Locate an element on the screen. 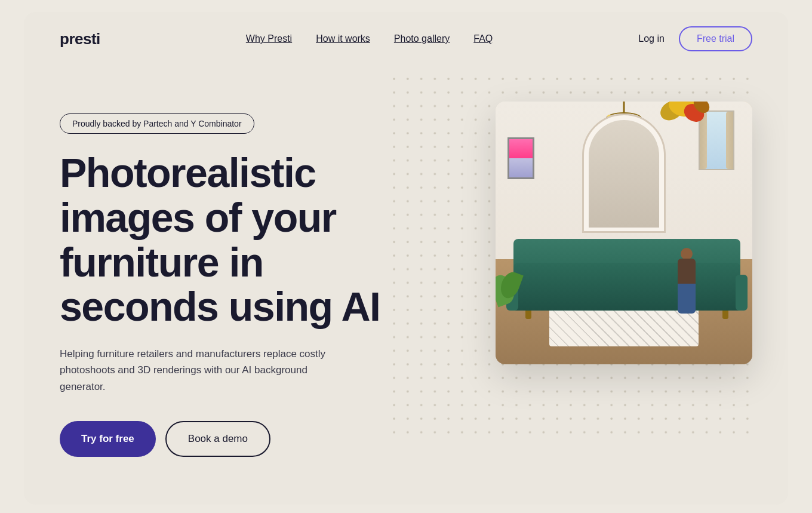 This screenshot has height=513, width=812. plant-top is located at coordinates (687, 122).